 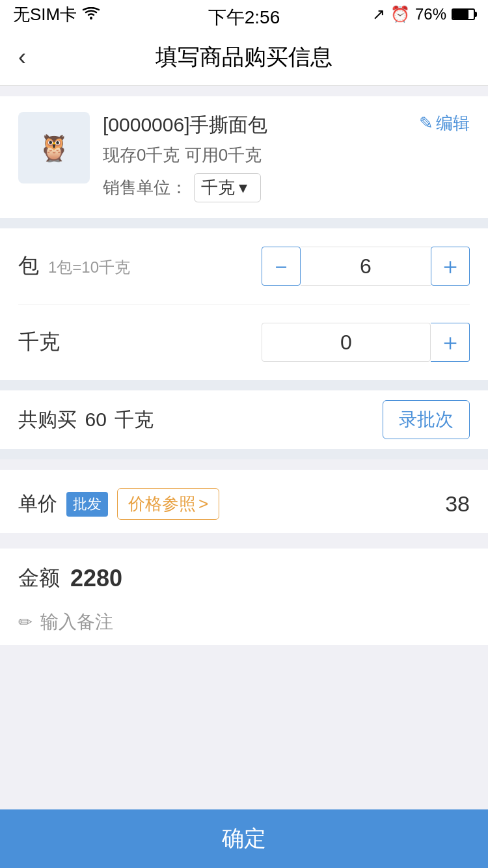 What do you see at coordinates (86, 420) in the screenshot?
I see `summary-text: 共购买 60 千克` at bounding box center [86, 420].